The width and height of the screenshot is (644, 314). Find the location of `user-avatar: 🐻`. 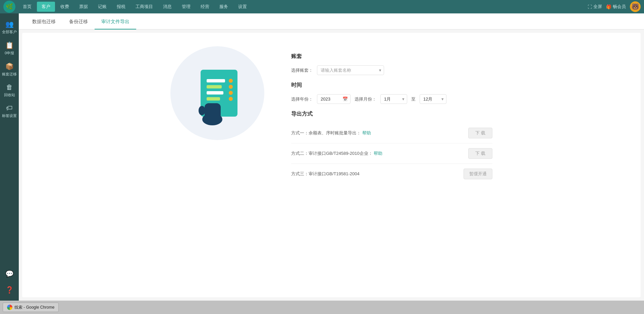

user-avatar: 🐻 is located at coordinates (635, 7).